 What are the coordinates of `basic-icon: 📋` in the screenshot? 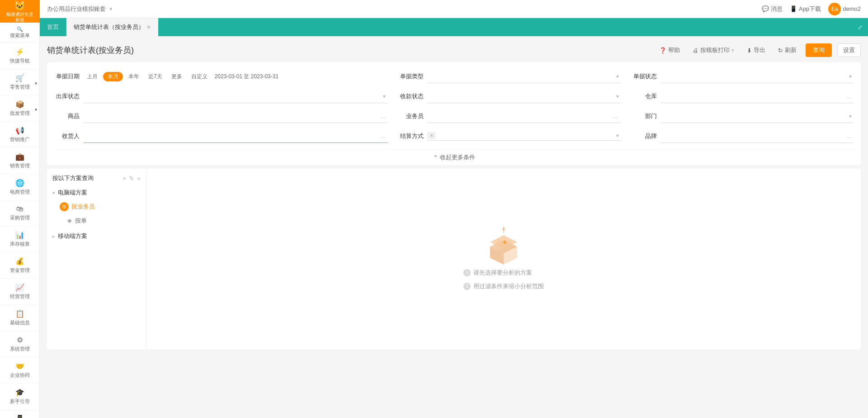 It's located at (20, 314).